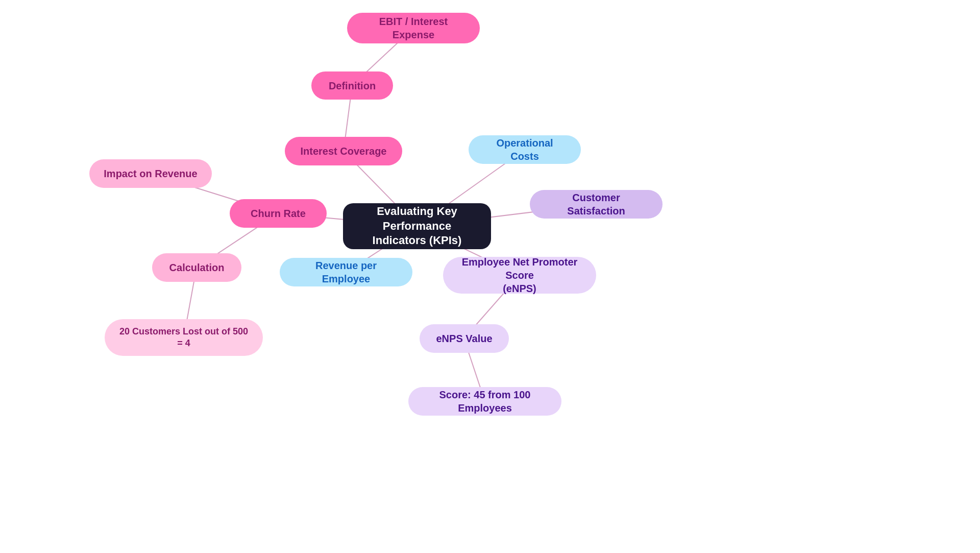 The image size is (980, 553). I want to click on churn-rate-node: Churn Rate, so click(278, 213).